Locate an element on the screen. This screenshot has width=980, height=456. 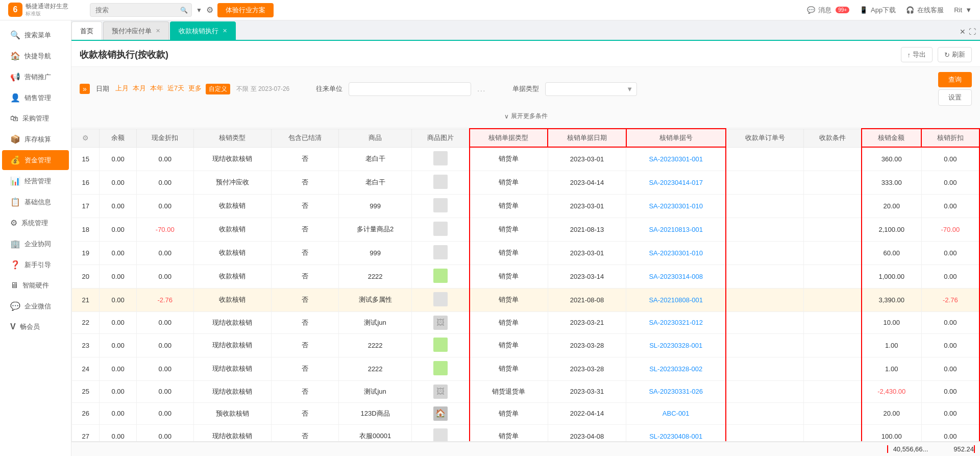
doc-type-select is located at coordinates (591, 89).